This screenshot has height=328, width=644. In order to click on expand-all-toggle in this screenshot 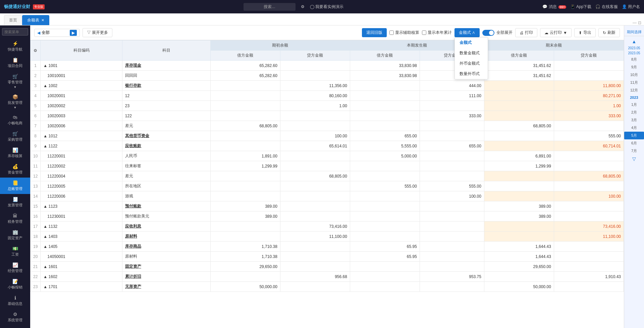, I will do `click(488, 33)`.